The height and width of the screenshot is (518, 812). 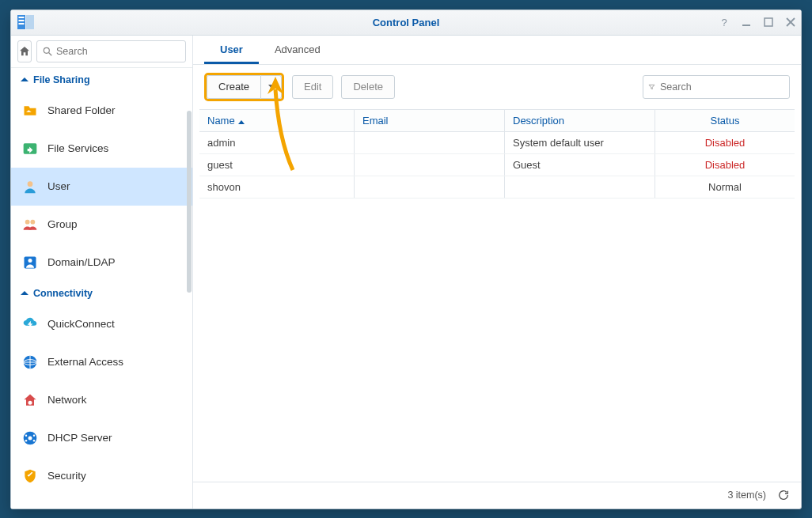 I want to click on control-panel-icon, so click(x=26, y=22).